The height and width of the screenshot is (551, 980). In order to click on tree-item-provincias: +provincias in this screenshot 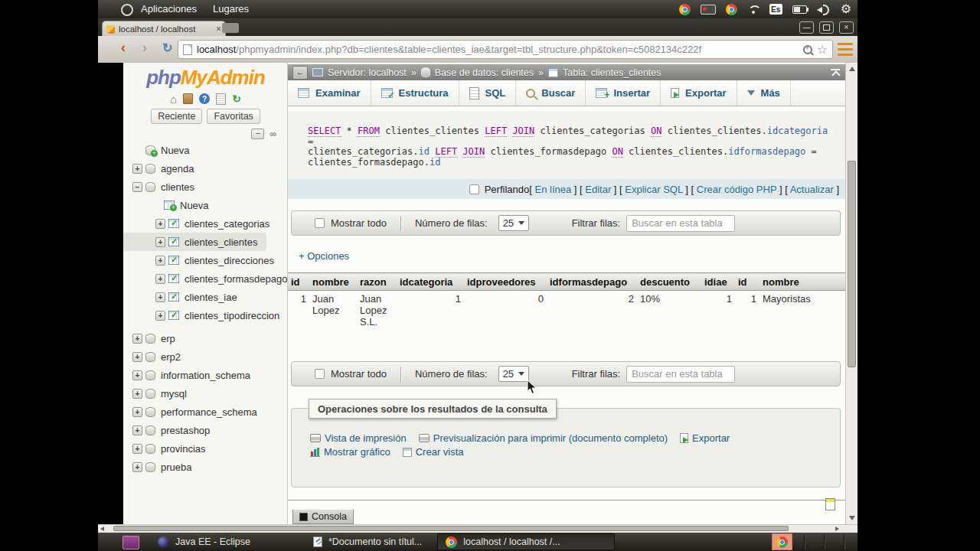, I will do `click(169, 448)`.